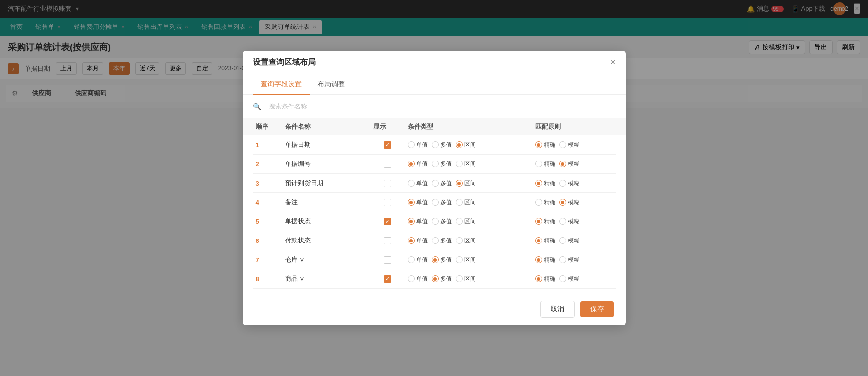 This screenshot has width=868, height=376. I want to click on row-checkbox-cell, so click(388, 202).